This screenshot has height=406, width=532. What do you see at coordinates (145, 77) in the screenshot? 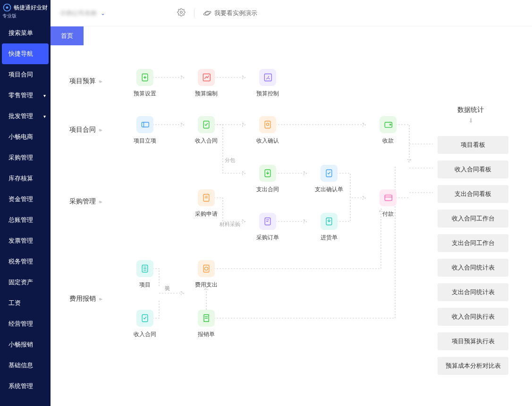
I see `doc-plus-icon` at bounding box center [145, 77].